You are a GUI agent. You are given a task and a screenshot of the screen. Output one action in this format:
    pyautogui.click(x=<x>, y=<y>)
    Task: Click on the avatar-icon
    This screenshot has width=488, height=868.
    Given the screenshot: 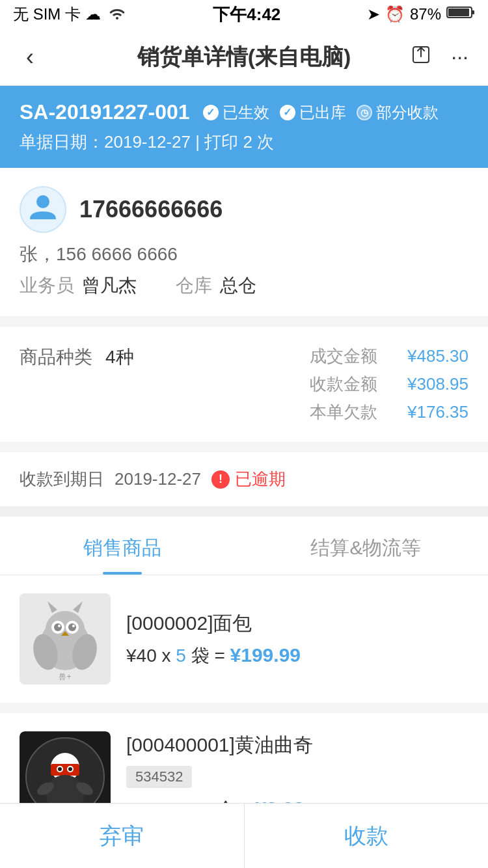 What is the action you would take?
    pyautogui.click(x=43, y=210)
    